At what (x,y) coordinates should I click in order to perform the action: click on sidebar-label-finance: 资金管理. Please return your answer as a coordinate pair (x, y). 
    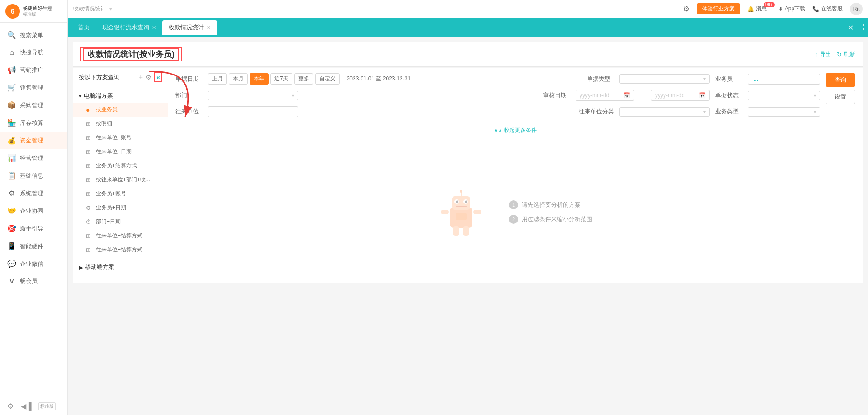
    Looking at the image, I should click on (32, 141).